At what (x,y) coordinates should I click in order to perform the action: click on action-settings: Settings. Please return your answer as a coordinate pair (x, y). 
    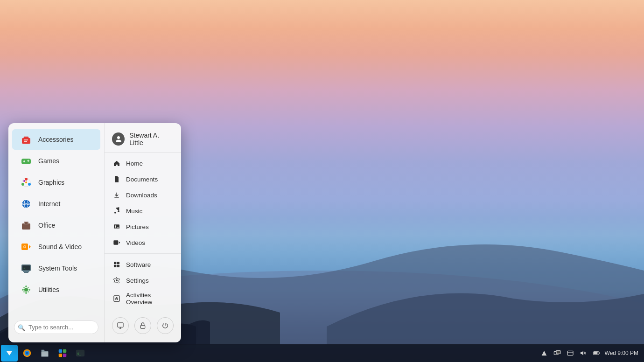
    Looking at the image, I should click on (143, 280).